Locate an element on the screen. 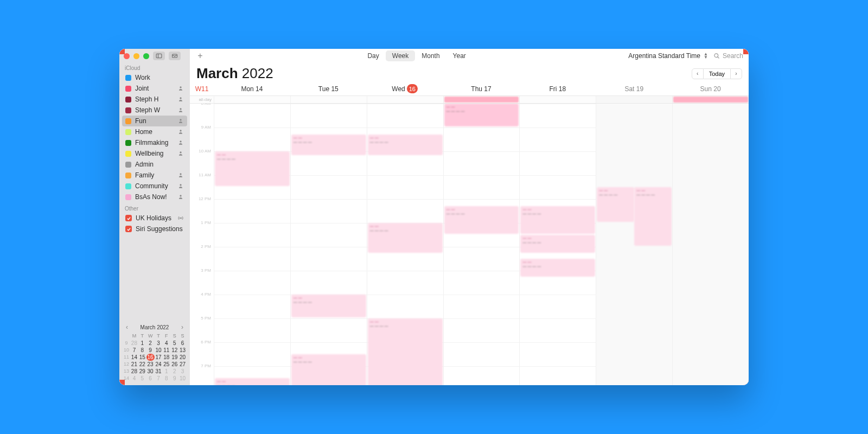  day-header: Mon 14 is located at coordinates (252, 89).